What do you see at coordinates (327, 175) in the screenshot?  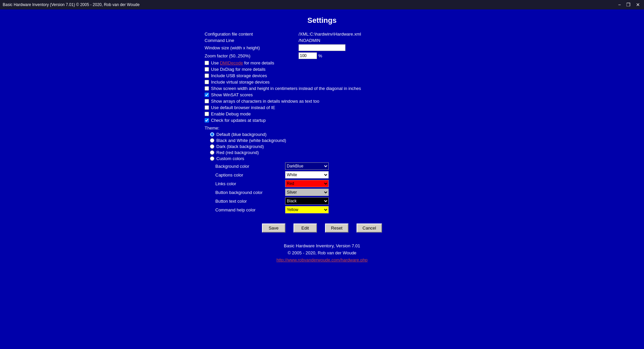 I see `captions-color-row: Captions color White Black Yellow Silver…` at bounding box center [327, 175].